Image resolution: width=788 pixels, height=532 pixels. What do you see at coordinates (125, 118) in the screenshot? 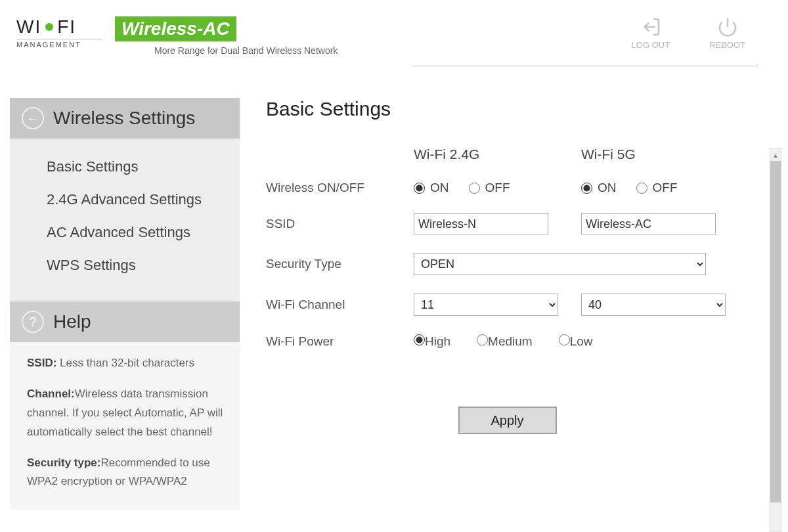
I see `sidebar-header-wireless: ← Wireless Settings` at bounding box center [125, 118].